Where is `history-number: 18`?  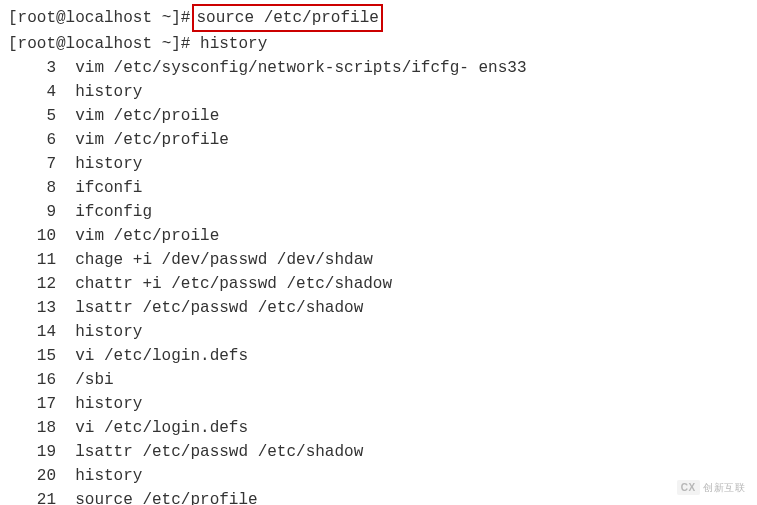
history-number: 18 is located at coordinates (32, 428).